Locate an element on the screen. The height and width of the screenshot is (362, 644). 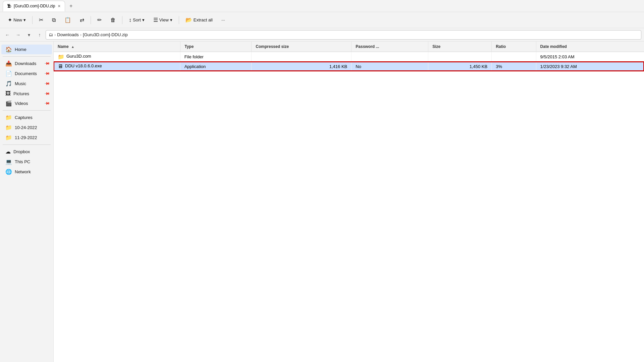
paste-icon: 📋 is located at coordinates (68, 20).